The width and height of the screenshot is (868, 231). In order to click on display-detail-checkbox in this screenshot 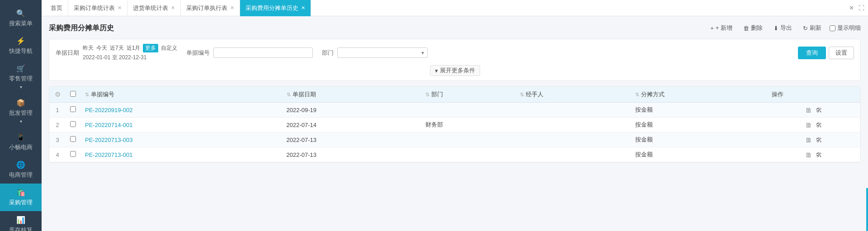, I will do `click(833, 28)`.